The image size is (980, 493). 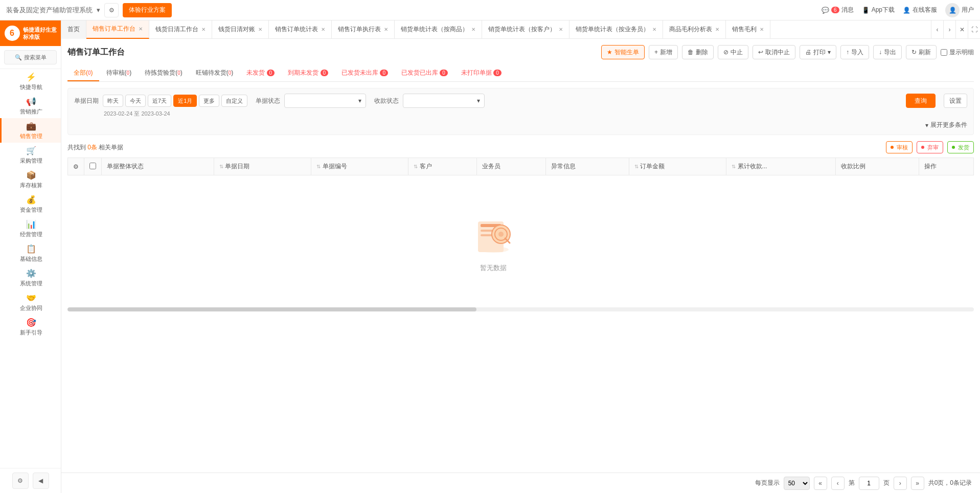 I want to click on new-btn: + 新增, so click(x=664, y=52).